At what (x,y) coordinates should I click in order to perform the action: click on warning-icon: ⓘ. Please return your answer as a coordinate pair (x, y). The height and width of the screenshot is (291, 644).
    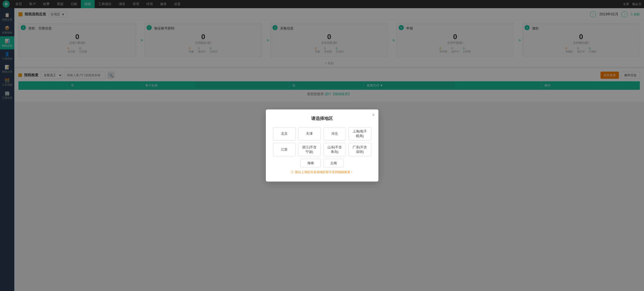
    Looking at the image, I should click on (292, 172).